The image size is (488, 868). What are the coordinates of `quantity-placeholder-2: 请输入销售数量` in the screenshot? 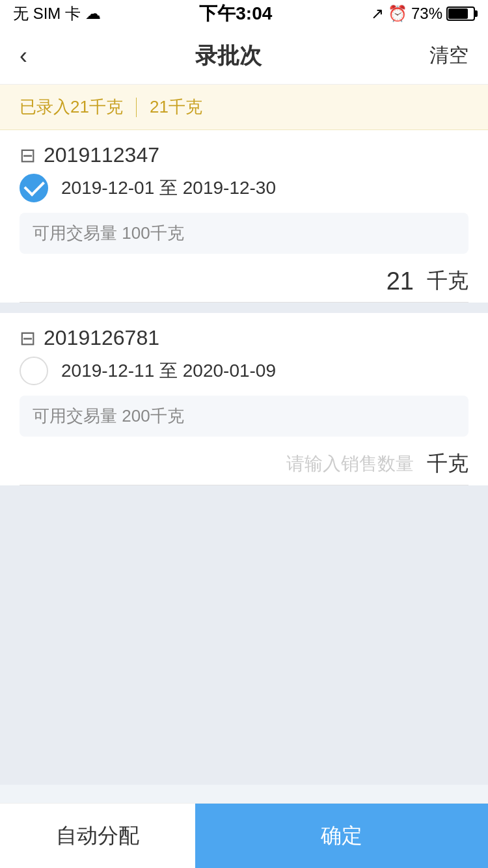 It's located at (350, 464).